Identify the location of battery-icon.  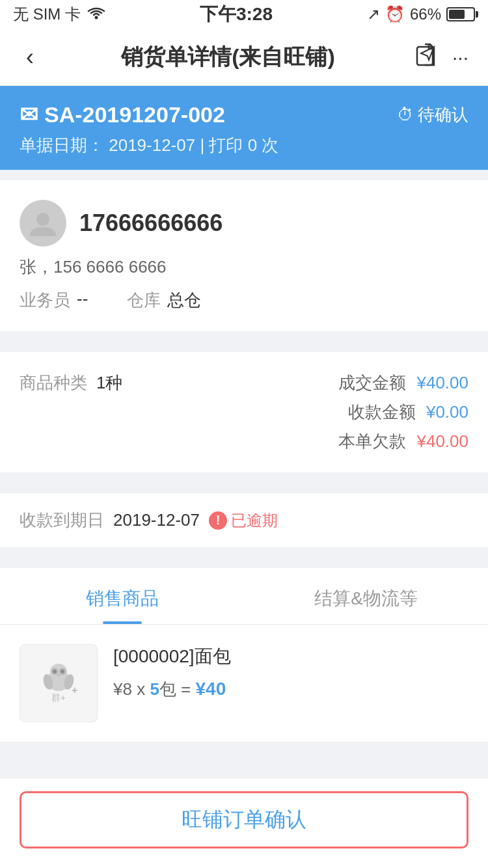
(461, 14).